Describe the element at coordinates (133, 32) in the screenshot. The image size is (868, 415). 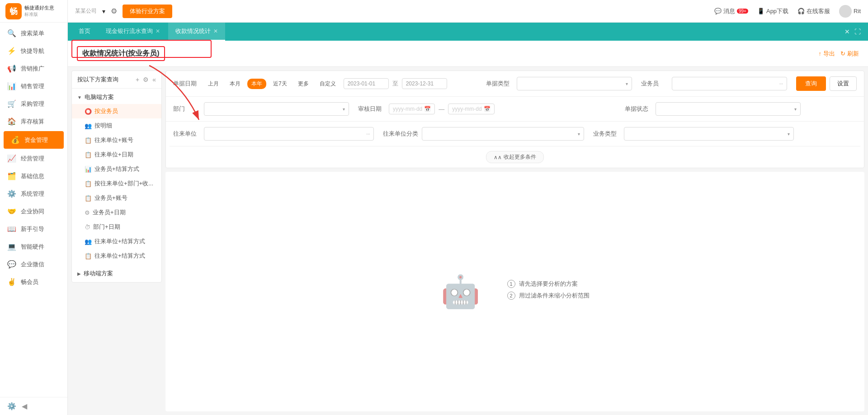
I see `tab-bank: 现金银行流水查询 ✕` at that location.